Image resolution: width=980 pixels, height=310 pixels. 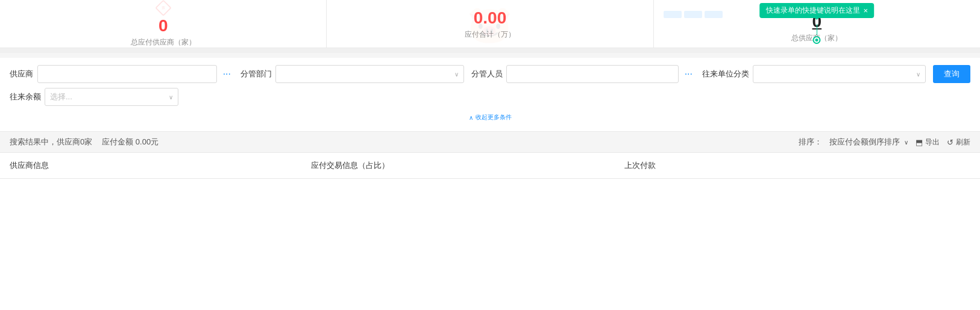 What do you see at coordinates (352, 74) in the screenshot?
I see `dept-filter-group: 分管部门 ∨` at bounding box center [352, 74].